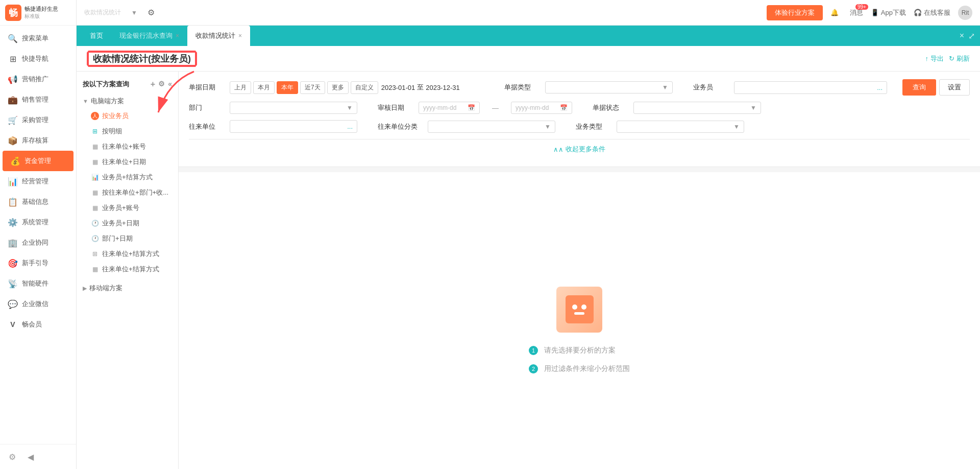  What do you see at coordinates (579, 149) in the screenshot?
I see `collapse-more-button: ∧∧ 收起更多条件` at bounding box center [579, 149].